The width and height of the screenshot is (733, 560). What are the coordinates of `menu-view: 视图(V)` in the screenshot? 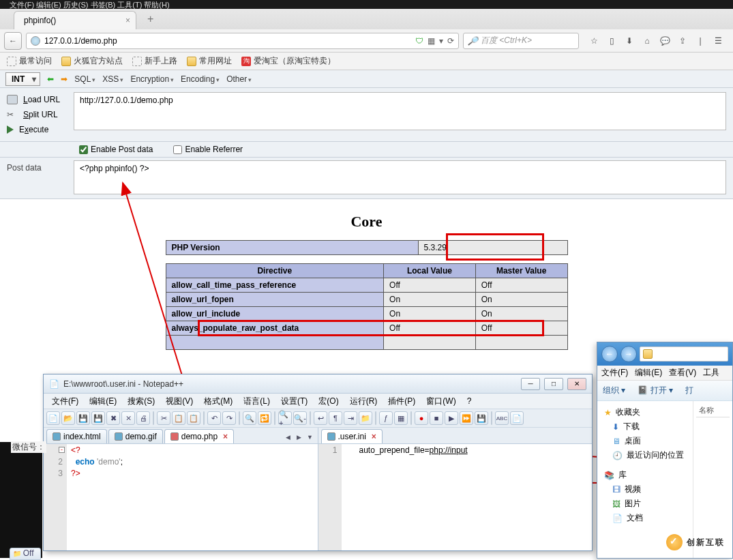 It's located at (179, 401).